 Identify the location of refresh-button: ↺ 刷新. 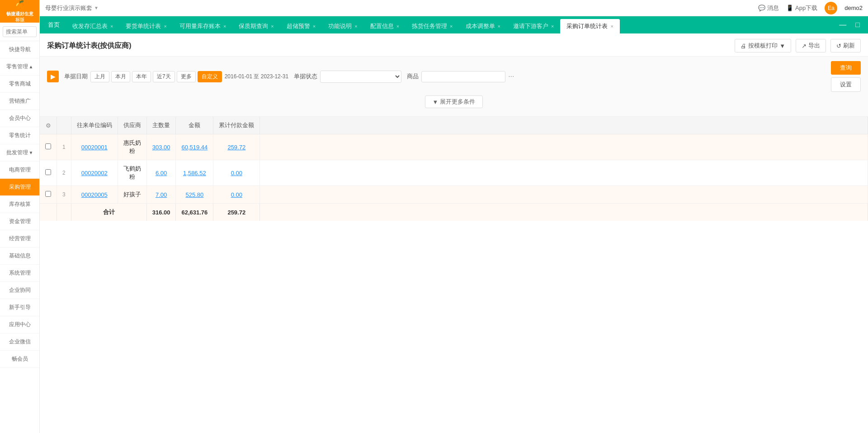
(845, 46).